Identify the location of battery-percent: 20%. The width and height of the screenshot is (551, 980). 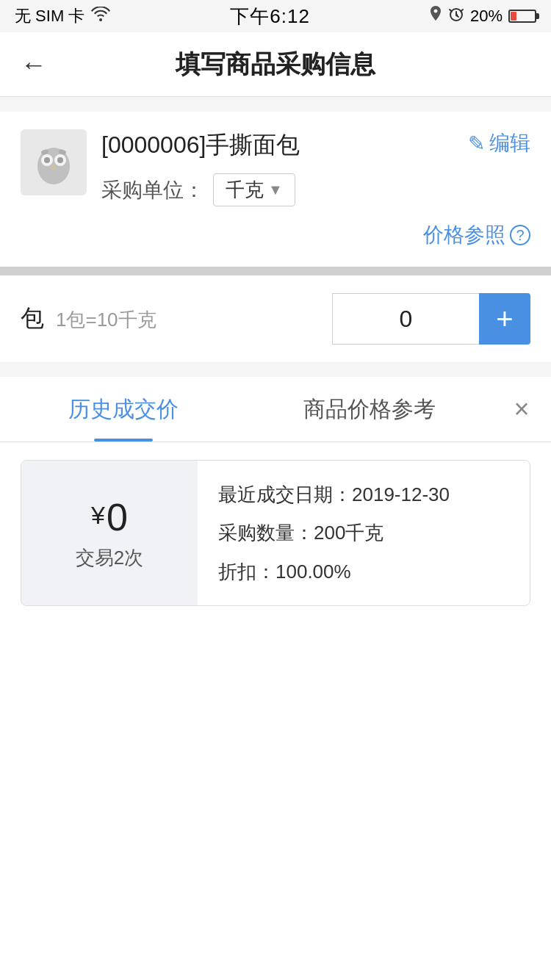
(486, 16).